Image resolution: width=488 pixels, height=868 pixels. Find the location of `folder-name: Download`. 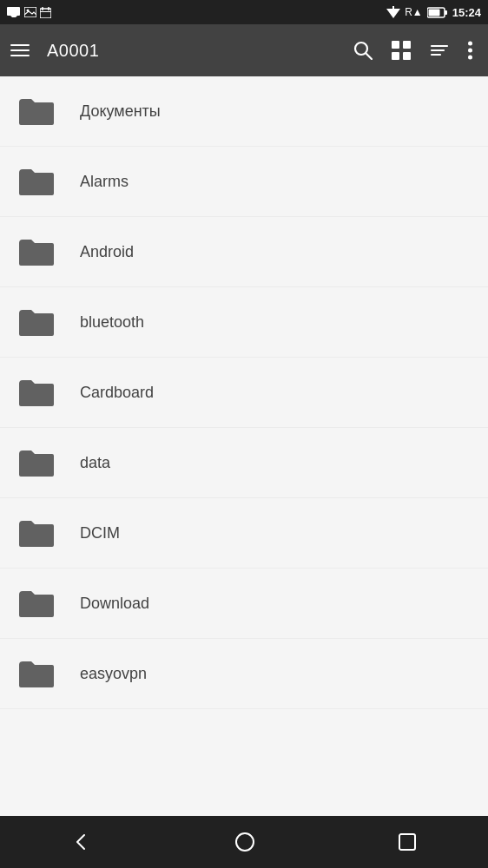

folder-name: Download is located at coordinates (115, 604).